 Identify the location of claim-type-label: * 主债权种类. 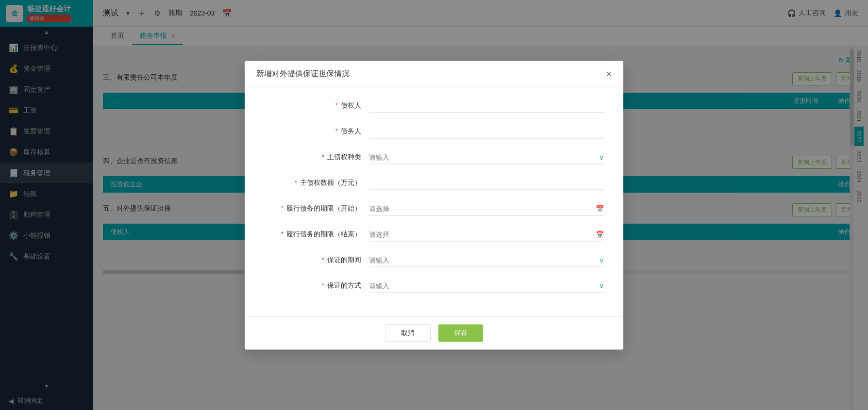
(313, 157).